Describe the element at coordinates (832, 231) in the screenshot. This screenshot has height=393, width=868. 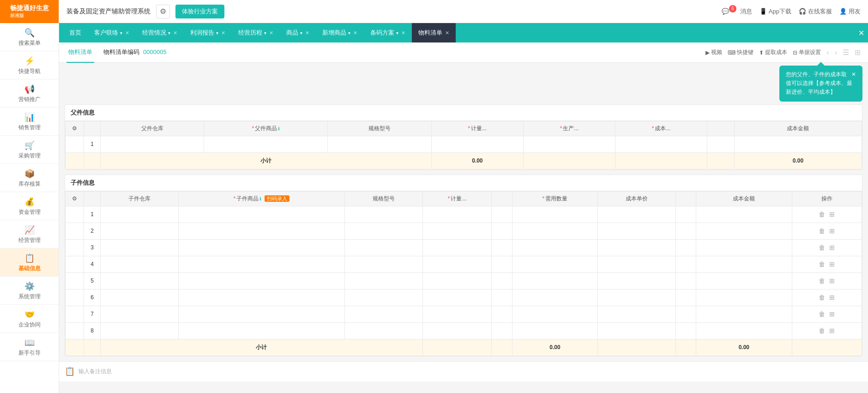
I see `copy-icon-1: ⊞` at that location.